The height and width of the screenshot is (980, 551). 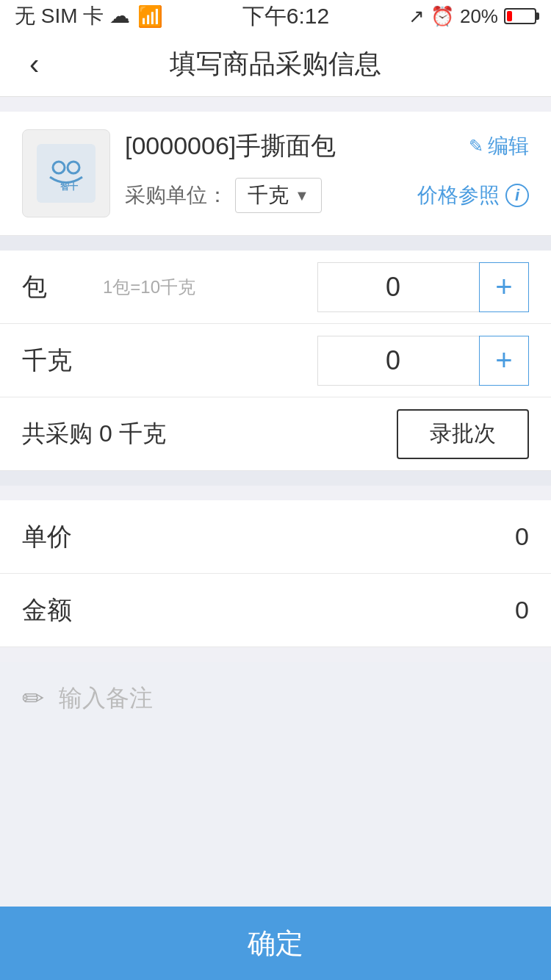 I want to click on product-name-row: [0000006]手撕面包 ✎ 编辑, so click(x=327, y=146).